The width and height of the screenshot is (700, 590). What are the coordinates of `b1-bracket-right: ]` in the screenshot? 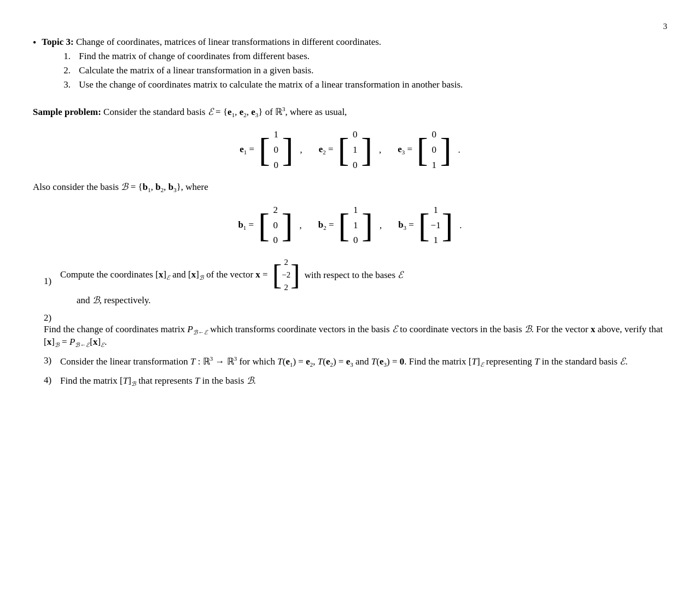 It's located at (288, 225).